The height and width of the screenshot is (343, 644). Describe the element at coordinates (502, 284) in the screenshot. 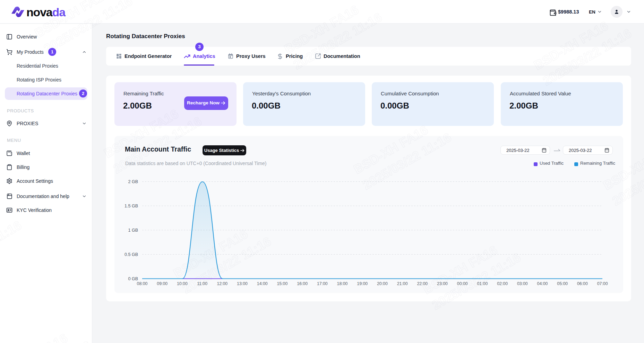

I see `svg-text: 02:00` at that location.